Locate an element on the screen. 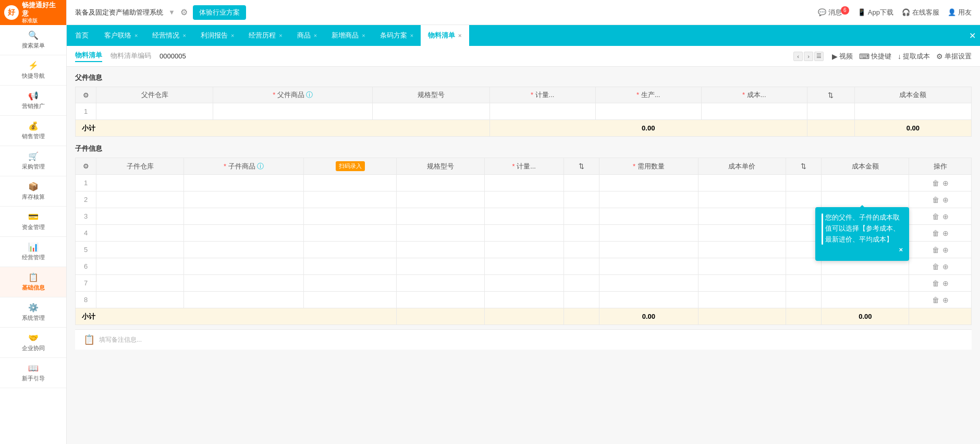  sidebar-item-guide: 📖 新手引导 is located at coordinates (33, 373).